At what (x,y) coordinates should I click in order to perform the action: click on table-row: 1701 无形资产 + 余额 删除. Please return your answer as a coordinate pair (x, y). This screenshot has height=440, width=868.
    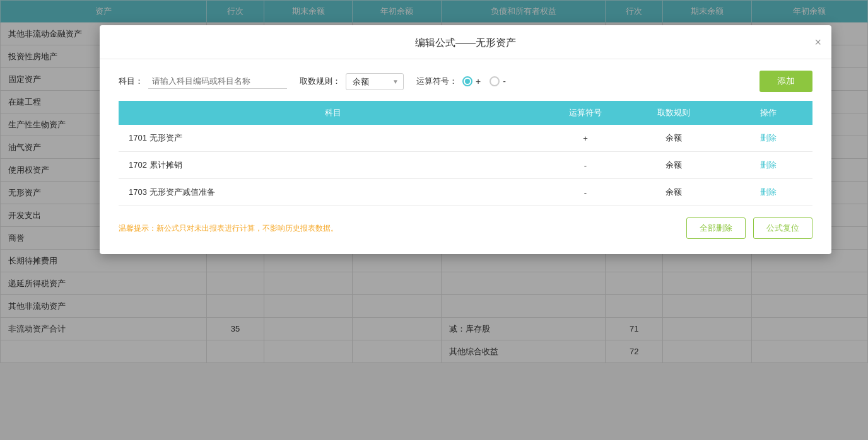
    Looking at the image, I should click on (466, 139).